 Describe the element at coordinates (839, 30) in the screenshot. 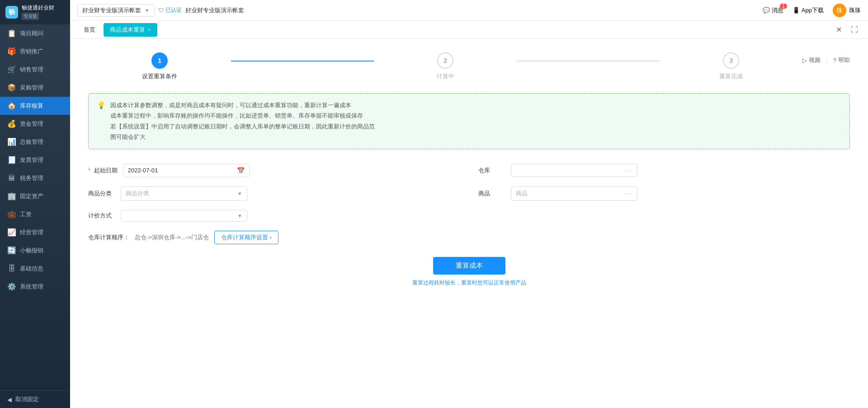

I see `close-window-btn: ✕` at that location.